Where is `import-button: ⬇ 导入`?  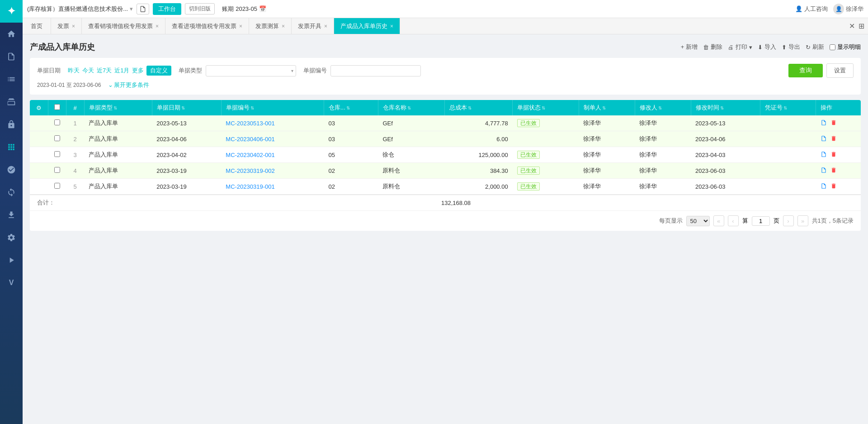
import-button: ⬇ 导入 is located at coordinates (767, 47).